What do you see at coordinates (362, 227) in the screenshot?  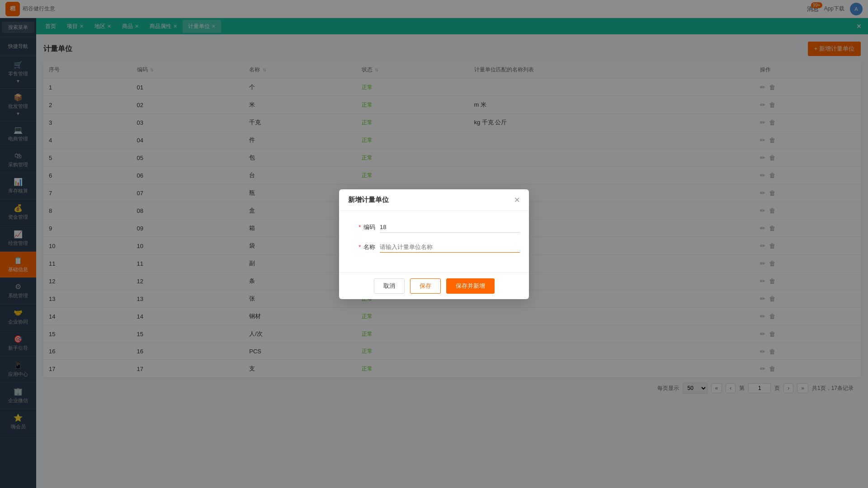 I see `code-label: * 编码` at bounding box center [362, 227].